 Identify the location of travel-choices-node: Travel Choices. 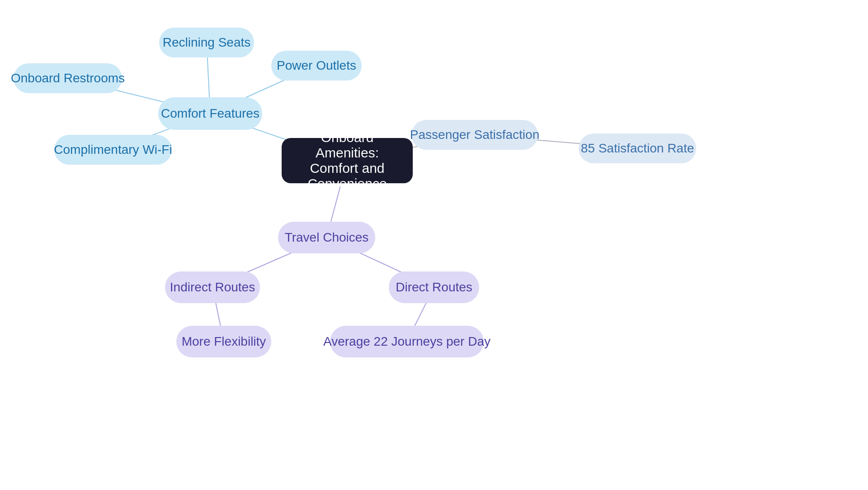
(326, 238).